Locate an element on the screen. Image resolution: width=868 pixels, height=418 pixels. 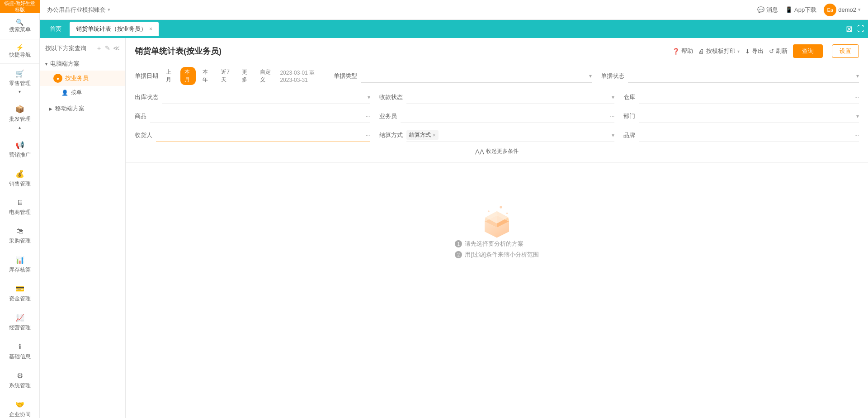
empty-tip-1: 1 请先选择要分析的方案 is located at coordinates (496, 244).